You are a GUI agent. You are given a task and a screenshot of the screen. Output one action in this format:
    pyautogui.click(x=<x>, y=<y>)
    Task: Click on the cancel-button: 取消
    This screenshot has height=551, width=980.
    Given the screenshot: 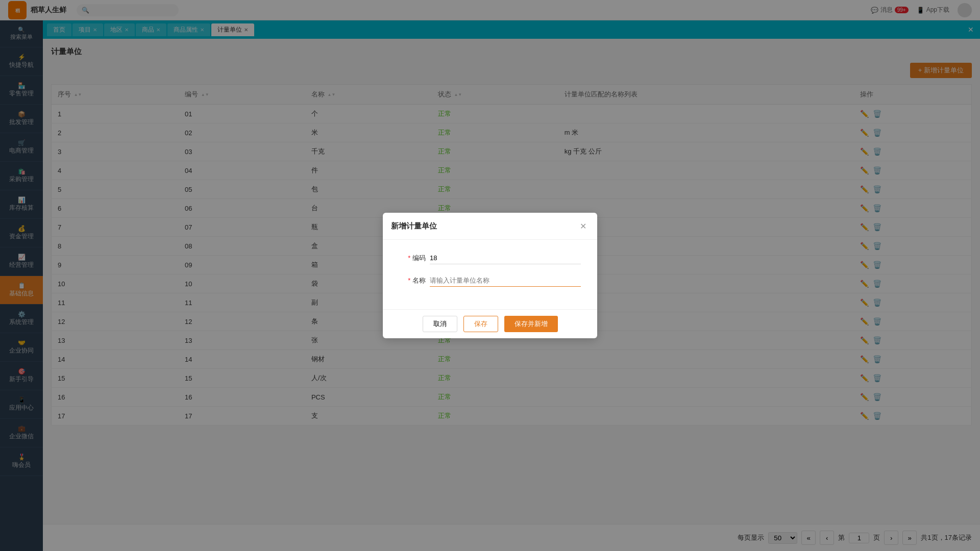 What is the action you would take?
    pyautogui.click(x=440, y=324)
    